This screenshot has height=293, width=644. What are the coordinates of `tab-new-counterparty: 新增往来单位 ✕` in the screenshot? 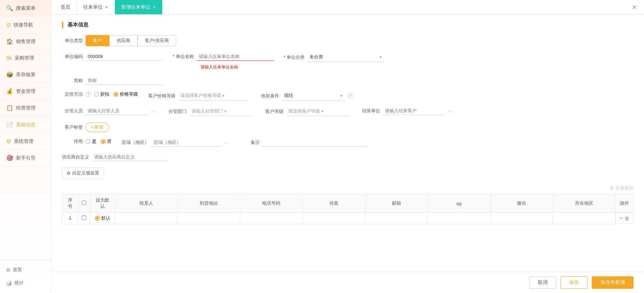 It's located at (139, 7).